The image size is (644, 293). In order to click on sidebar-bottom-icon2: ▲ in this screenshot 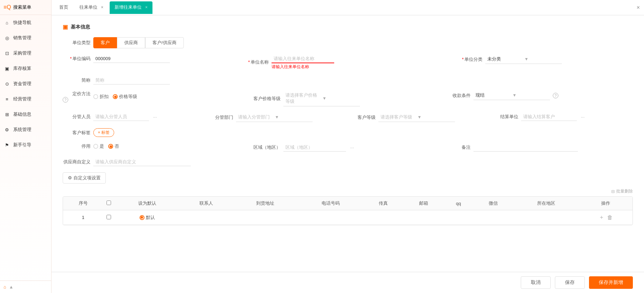, I will do `click(11, 287)`.